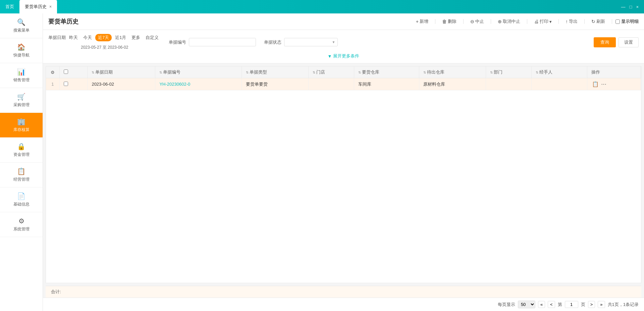 This screenshot has height=311, width=644. What do you see at coordinates (551, 304) in the screenshot?
I see `prev-page-btn: <` at bounding box center [551, 304].